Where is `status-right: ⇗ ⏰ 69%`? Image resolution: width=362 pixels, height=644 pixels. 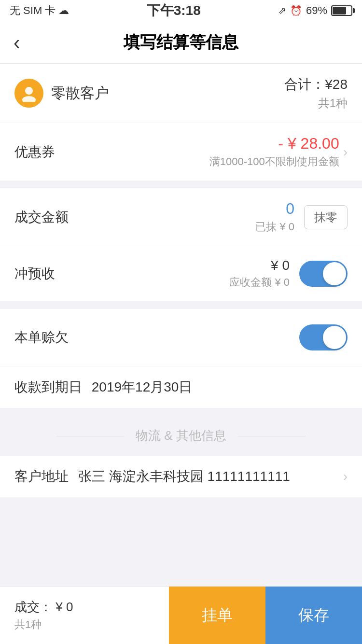 status-right: ⇗ ⏰ 69% is located at coordinates (315, 11).